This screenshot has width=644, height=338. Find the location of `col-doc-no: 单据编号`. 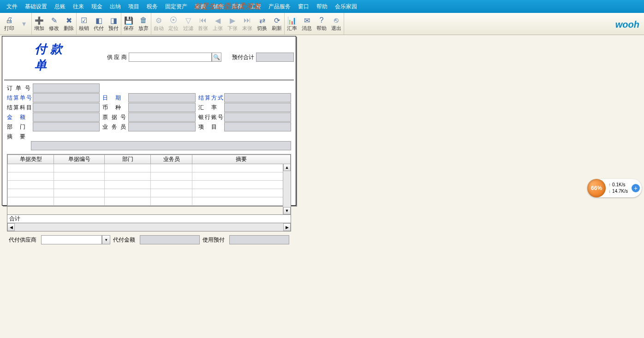

col-doc-no: 单据编号 is located at coordinates (79, 160).